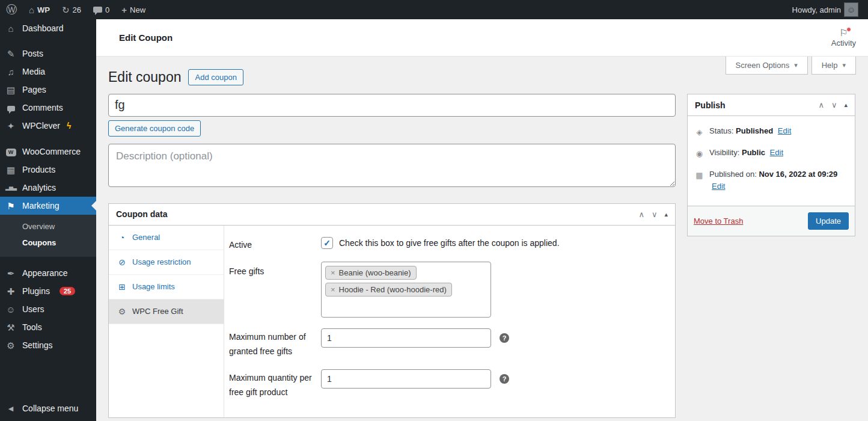 The height and width of the screenshot is (421, 868). Describe the element at coordinates (166, 312) in the screenshot. I see `tab-wpc-free-gift: ⚙ WPC Free Gift` at that location.